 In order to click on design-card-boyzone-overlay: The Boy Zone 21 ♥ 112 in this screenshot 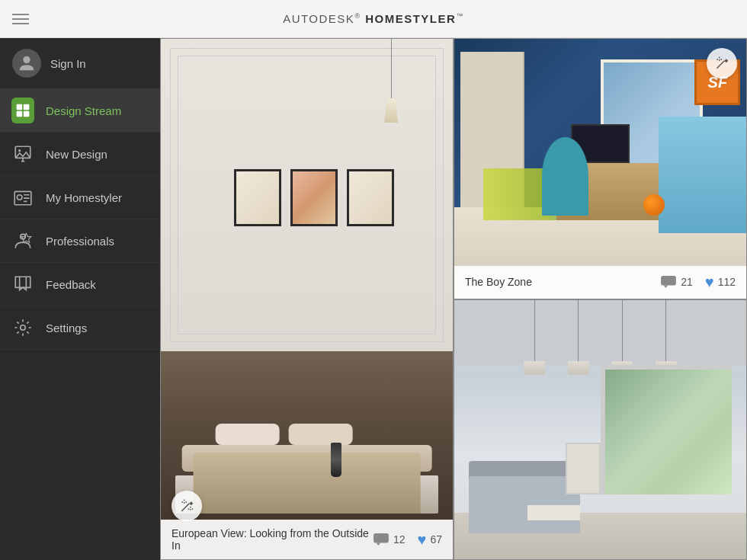, I will do `click(601, 282)`.